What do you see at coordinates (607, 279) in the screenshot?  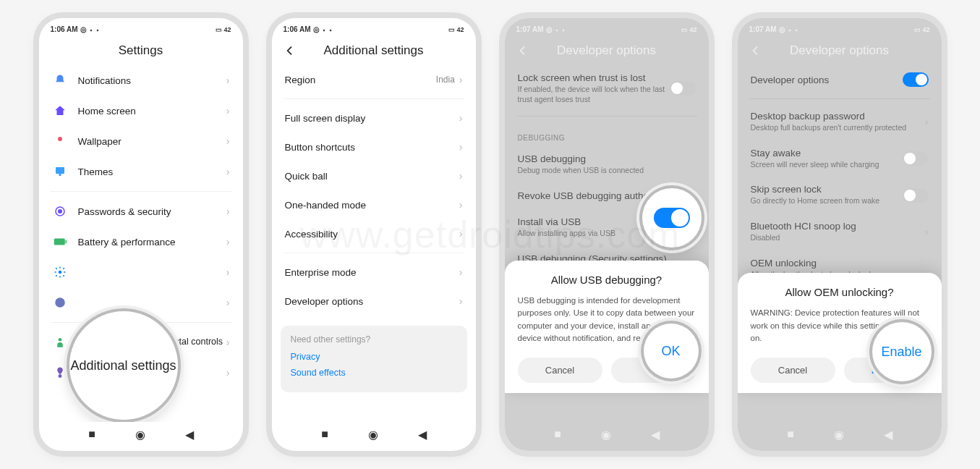 I see `dialog-title: Allow USB debugging?` at bounding box center [607, 279].